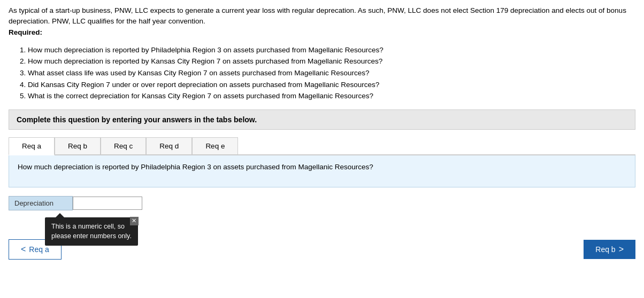 The width and height of the screenshot is (644, 298). Describe the element at coordinates (610, 249) in the screenshot. I see `next-button: Req b >` at that location.